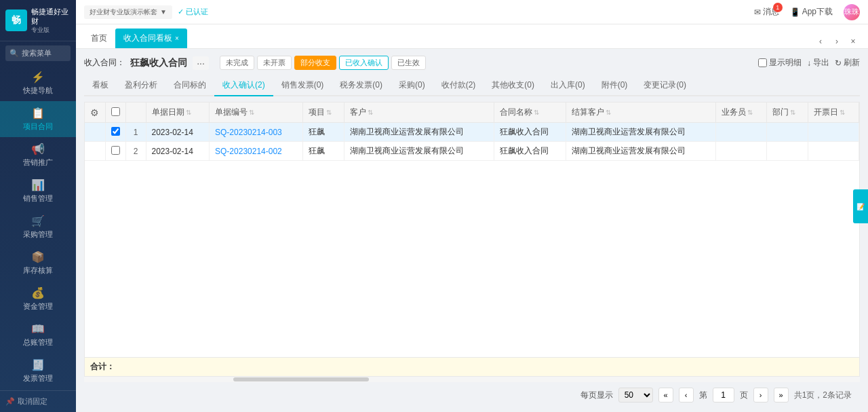 The height and width of the screenshot is (412, 868). Describe the element at coordinates (329, 113) in the screenshot. I see `sort-project-icon: ⇅` at that location.